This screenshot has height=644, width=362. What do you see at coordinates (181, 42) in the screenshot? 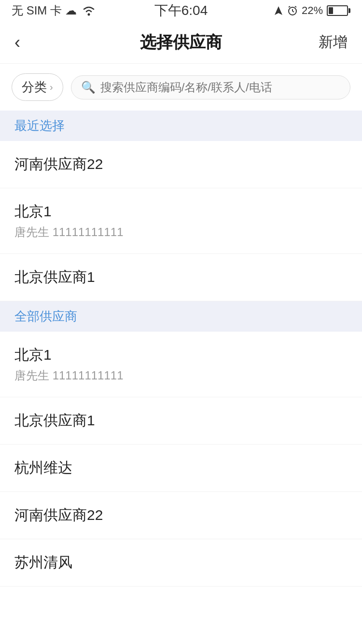
I see `nav-bar: ‹ 选择供应商 新增` at bounding box center [181, 42].